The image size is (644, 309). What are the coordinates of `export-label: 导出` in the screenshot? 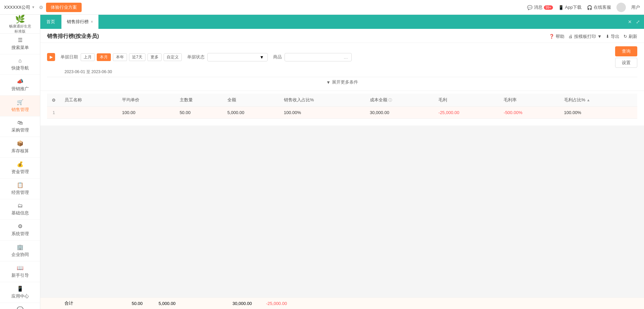 It's located at (615, 37).